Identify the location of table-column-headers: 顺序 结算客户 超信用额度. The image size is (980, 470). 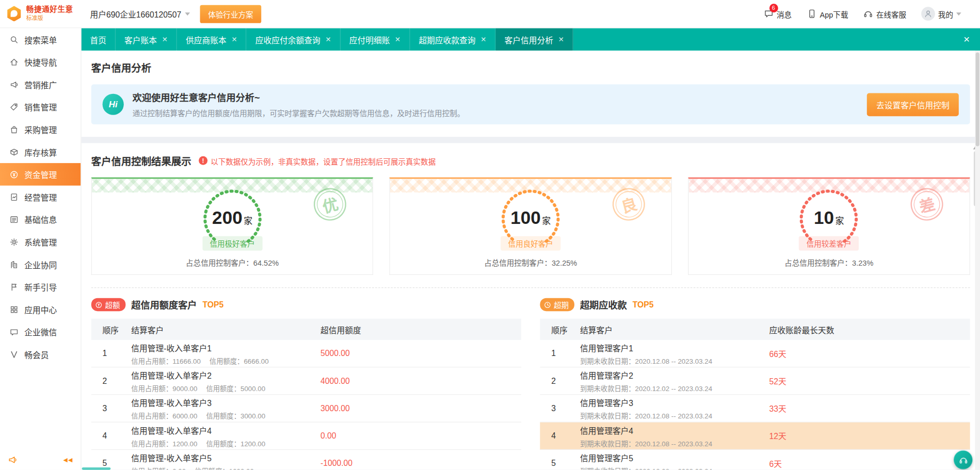
(307, 329).